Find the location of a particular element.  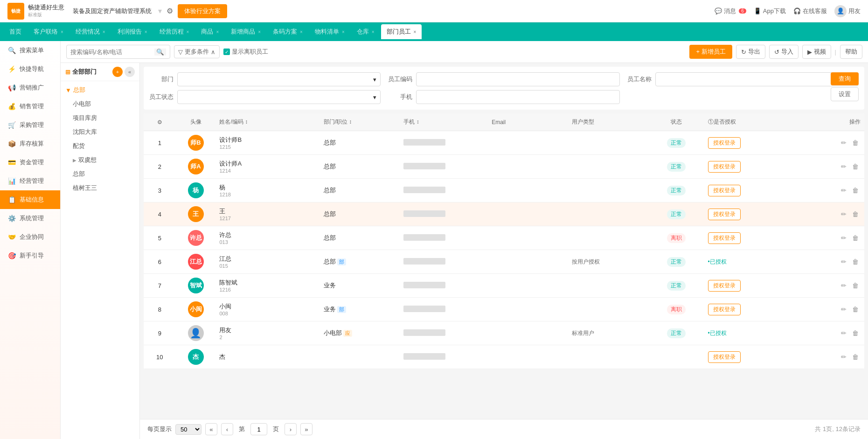

tab-warehouse: 仓库 × is located at coordinates (366, 32).